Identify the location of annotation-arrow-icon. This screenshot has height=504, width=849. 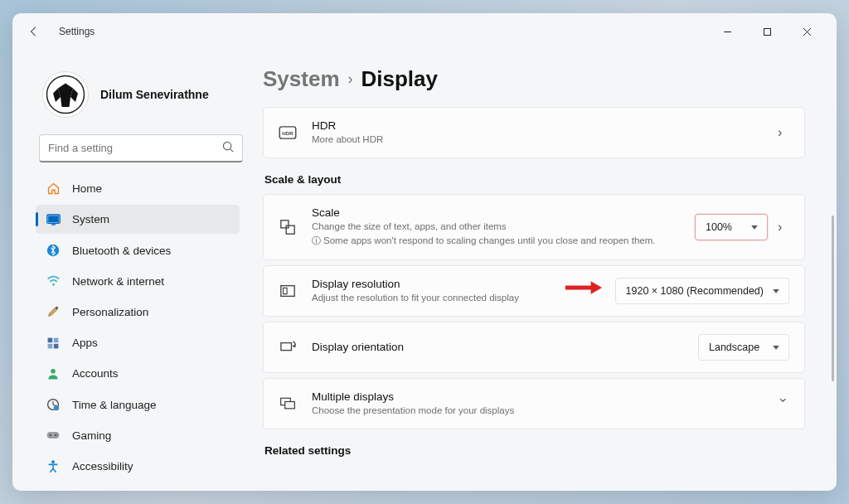
(584, 288).